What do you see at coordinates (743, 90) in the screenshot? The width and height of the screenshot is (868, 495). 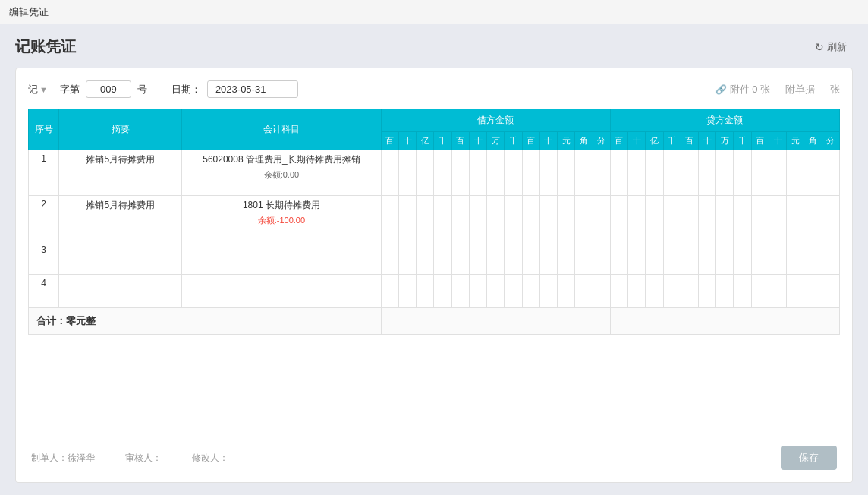 I see `attach-link: 🔗 附件 0 张` at bounding box center [743, 90].